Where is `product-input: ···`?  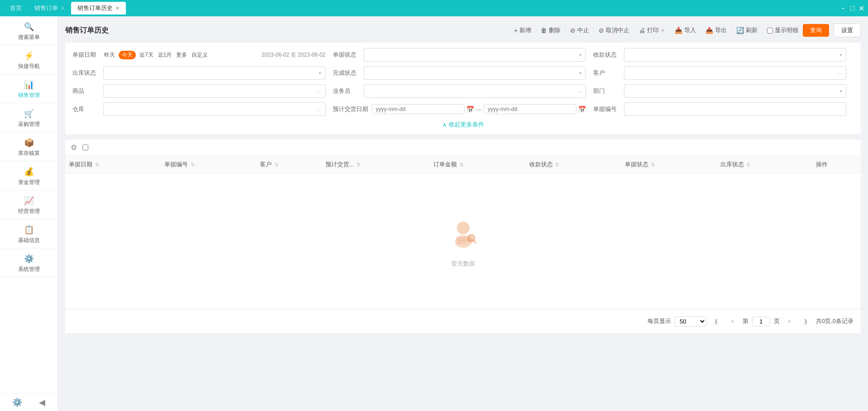 product-input: ··· is located at coordinates (215, 91).